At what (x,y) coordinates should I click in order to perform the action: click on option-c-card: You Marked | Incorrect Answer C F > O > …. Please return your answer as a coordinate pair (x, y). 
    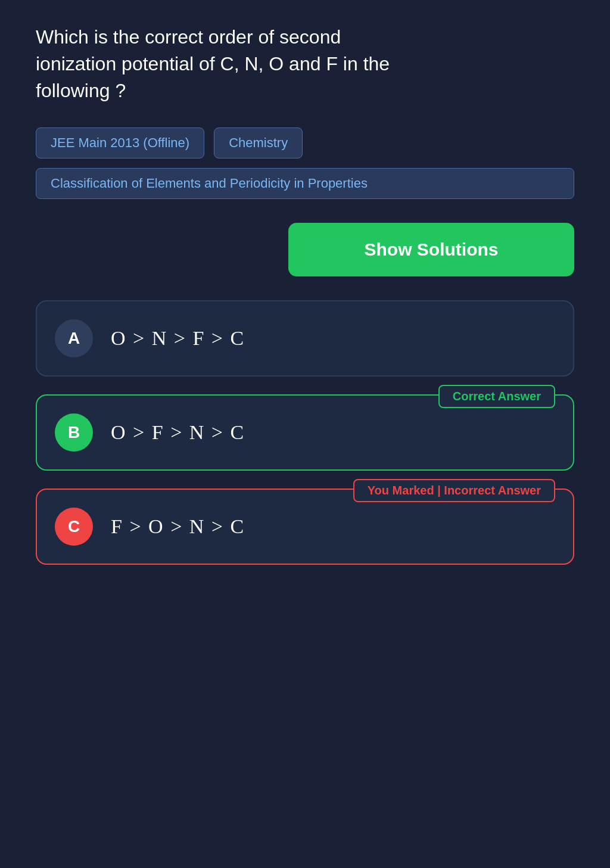
    Looking at the image, I should click on (305, 527).